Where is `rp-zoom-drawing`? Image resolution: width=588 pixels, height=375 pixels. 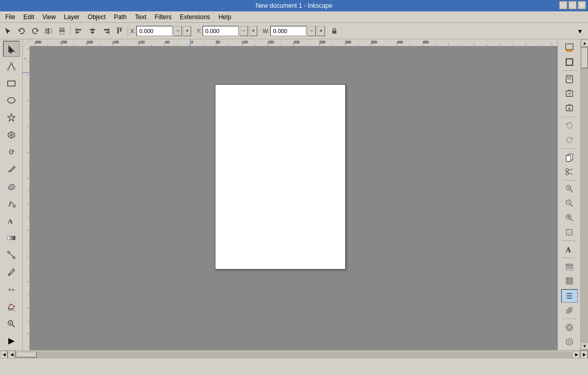
rp-zoom-drawing is located at coordinates (569, 232).